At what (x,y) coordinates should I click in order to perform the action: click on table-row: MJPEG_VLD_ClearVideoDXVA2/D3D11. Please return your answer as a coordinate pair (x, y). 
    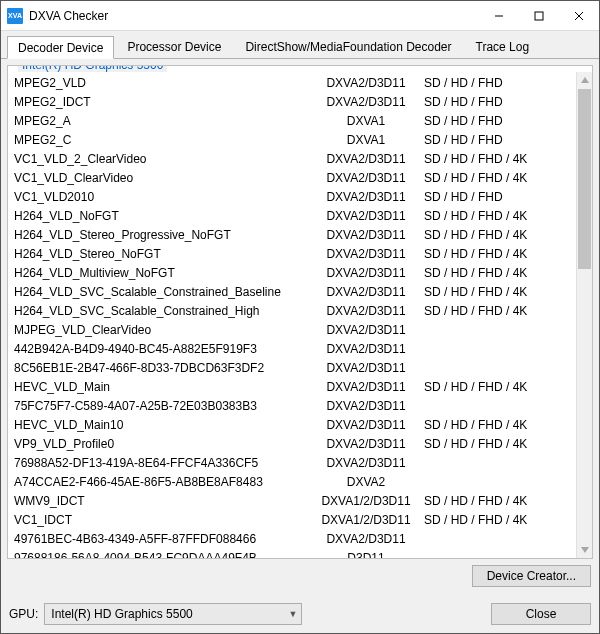
    Looking at the image, I should click on (301, 330).